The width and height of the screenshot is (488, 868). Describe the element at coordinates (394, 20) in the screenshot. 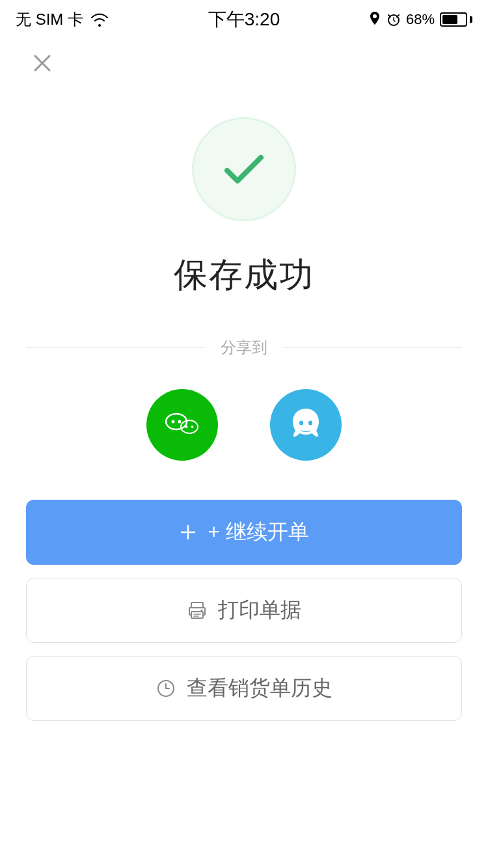

I see `alarm-icon` at that location.